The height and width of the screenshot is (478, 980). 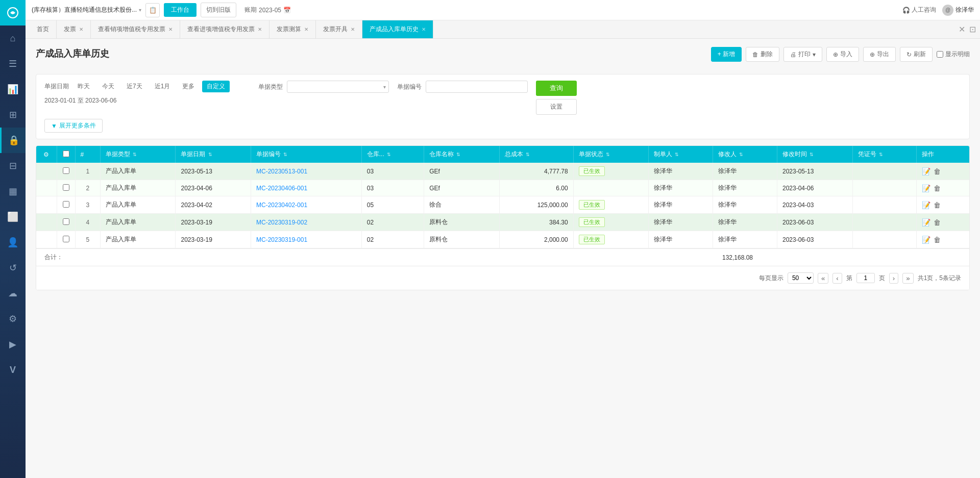 What do you see at coordinates (815, 154) in the screenshot?
I see `th-modify-time: 修改时间 ⇅` at bounding box center [815, 154].